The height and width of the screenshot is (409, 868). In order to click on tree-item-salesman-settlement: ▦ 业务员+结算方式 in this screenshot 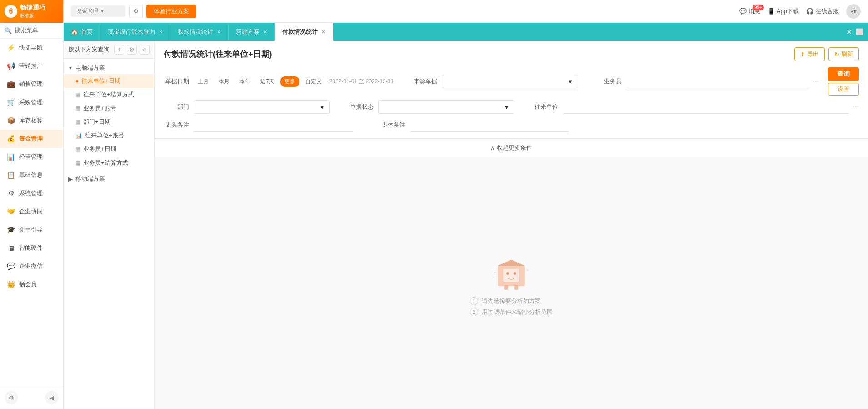, I will do `click(109, 163)`.